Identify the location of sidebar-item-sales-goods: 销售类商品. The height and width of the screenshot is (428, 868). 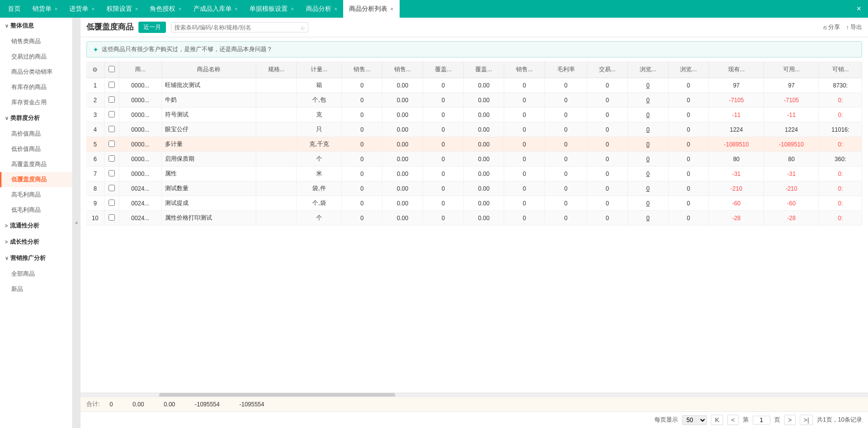
(36, 41).